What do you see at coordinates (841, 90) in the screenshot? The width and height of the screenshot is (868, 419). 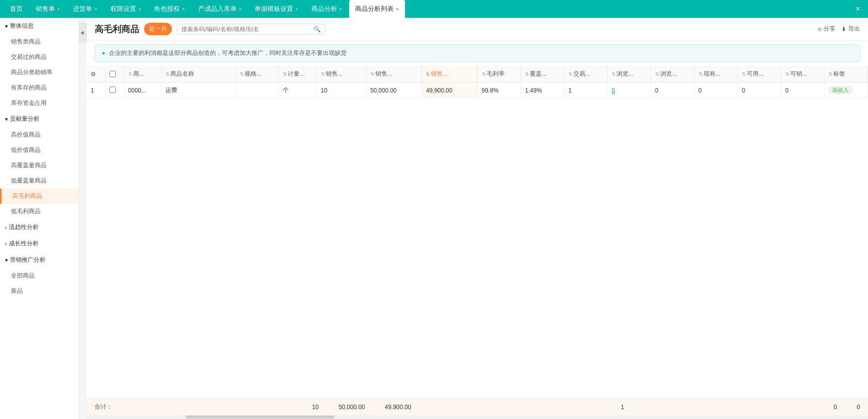 I see `tag-badge: 高收入` at bounding box center [841, 90].